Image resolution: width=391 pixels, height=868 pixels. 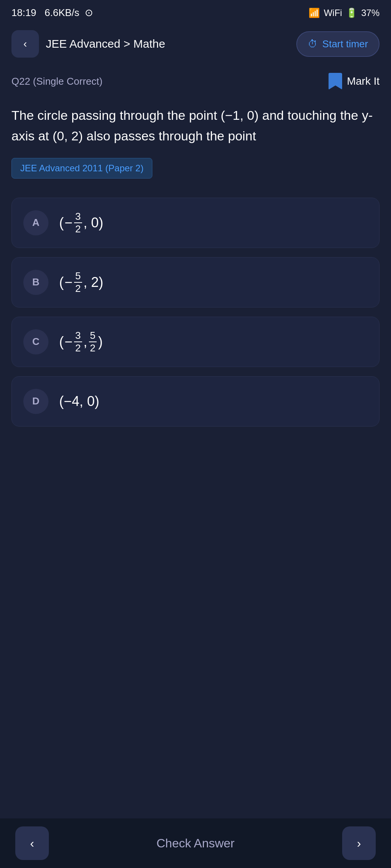 What do you see at coordinates (36, 223) in the screenshot?
I see `option-a-circle: A` at bounding box center [36, 223].